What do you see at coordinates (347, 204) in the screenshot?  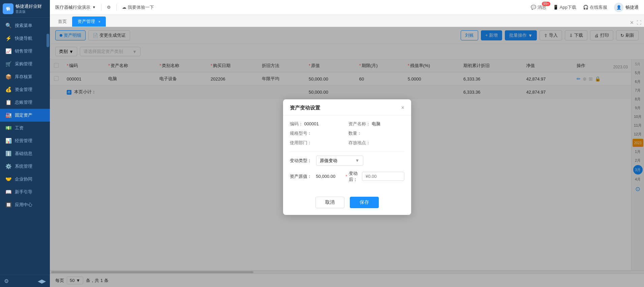 I see `modal-footer: 取消 保存` at bounding box center [347, 204].